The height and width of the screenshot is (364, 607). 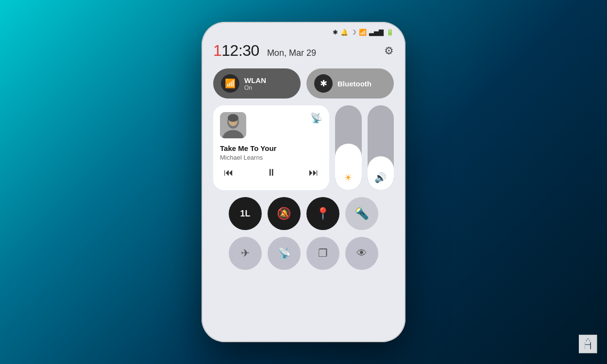 I want to click on wlan-text: WLAN On, so click(x=255, y=83).